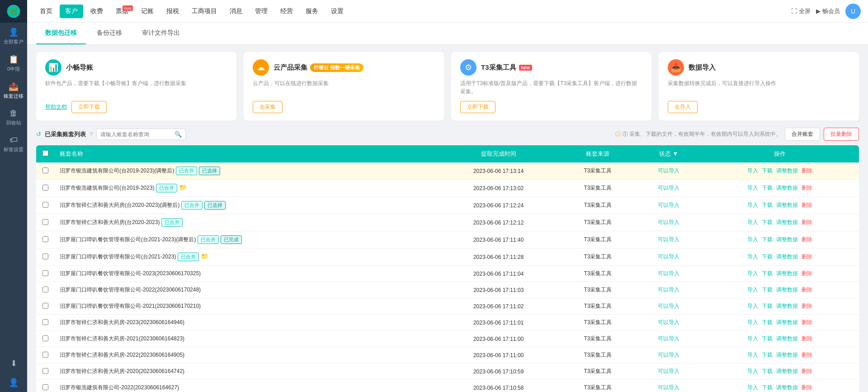 The height and width of the screenshot is (392, 868). What do you see at coordinates (841, 134) in the screenshot?
I see `batch-delete-btn: 批量删除` at bounding box center [841, 134].